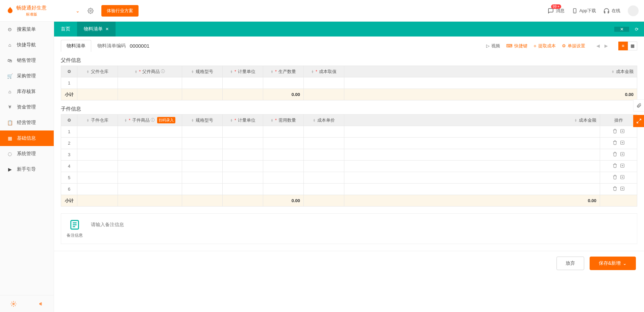  What do you see at coordinates (283, 72) in the screenshot?
I see `col-parent-qty: ▲▼*生产数量` at bounding box center [283, 72].